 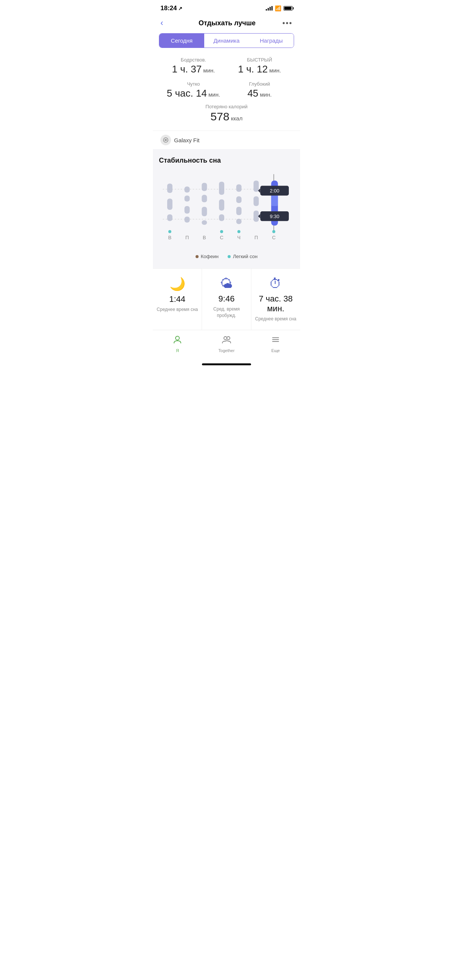 I want to click on signal-bars, so click(x=269, y=8).